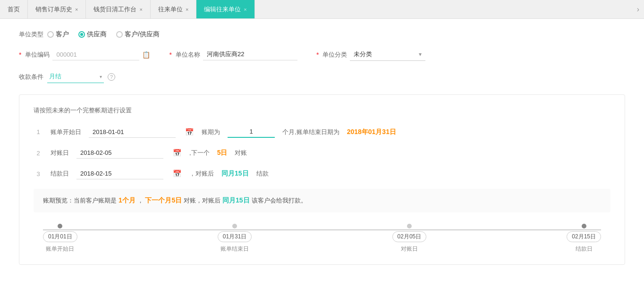 The image size is (644, 287). What do you see at coordinates (58, 34) in the screenshot?
I see `radio-customer: 客户` at bounding box center [58, 34].